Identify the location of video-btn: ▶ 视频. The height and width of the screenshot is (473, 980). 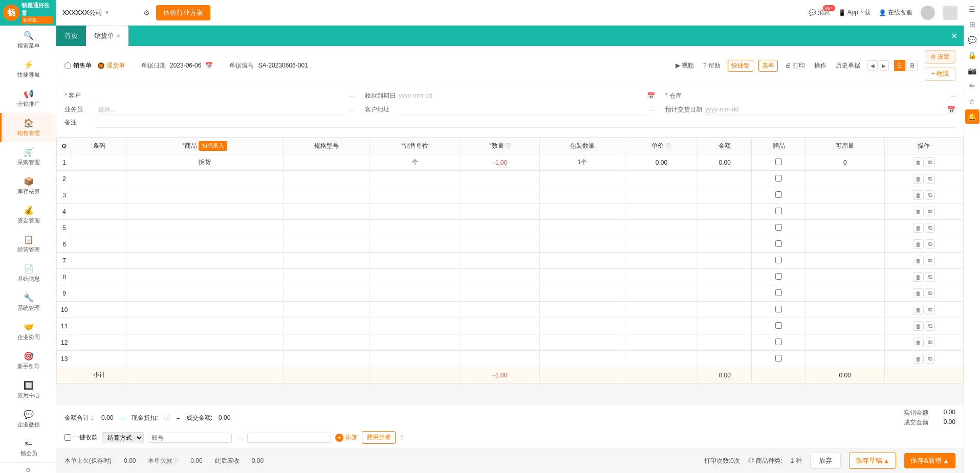
(685, 65).